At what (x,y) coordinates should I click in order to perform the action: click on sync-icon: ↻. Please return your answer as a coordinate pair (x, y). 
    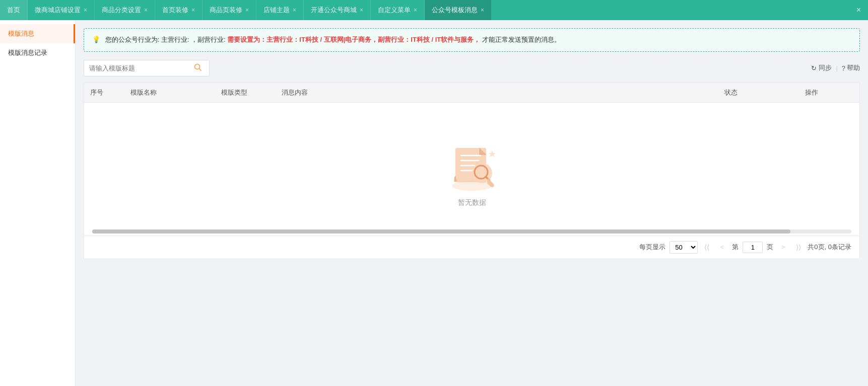
    Looking at the image, I should click on (814, 68).